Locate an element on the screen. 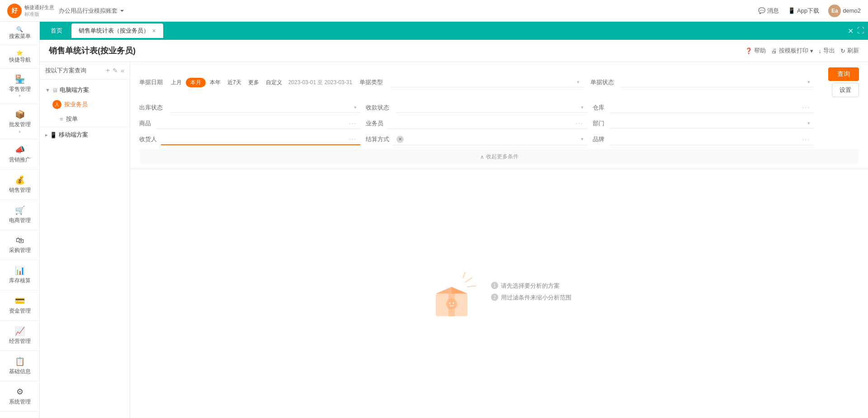 The height and width of the screenshot is (418, 868). avatar: Ea is located at coordinates (835, 11).